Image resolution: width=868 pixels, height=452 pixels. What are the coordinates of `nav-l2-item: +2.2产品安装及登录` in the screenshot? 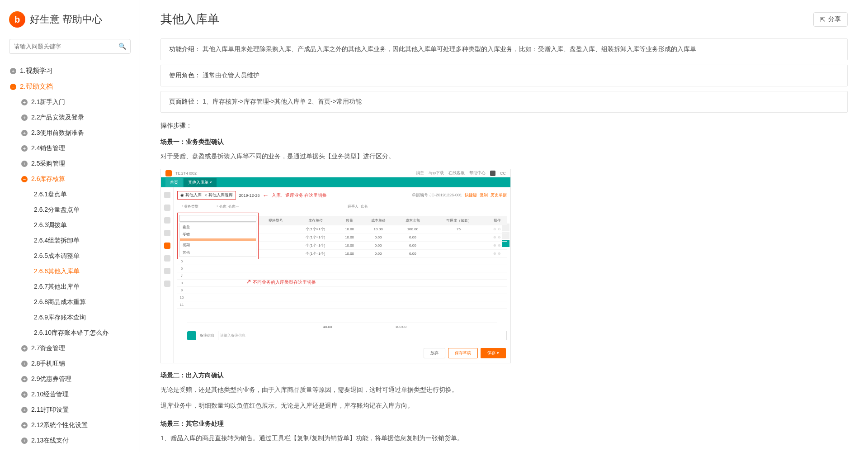 It's located at (70, 118).